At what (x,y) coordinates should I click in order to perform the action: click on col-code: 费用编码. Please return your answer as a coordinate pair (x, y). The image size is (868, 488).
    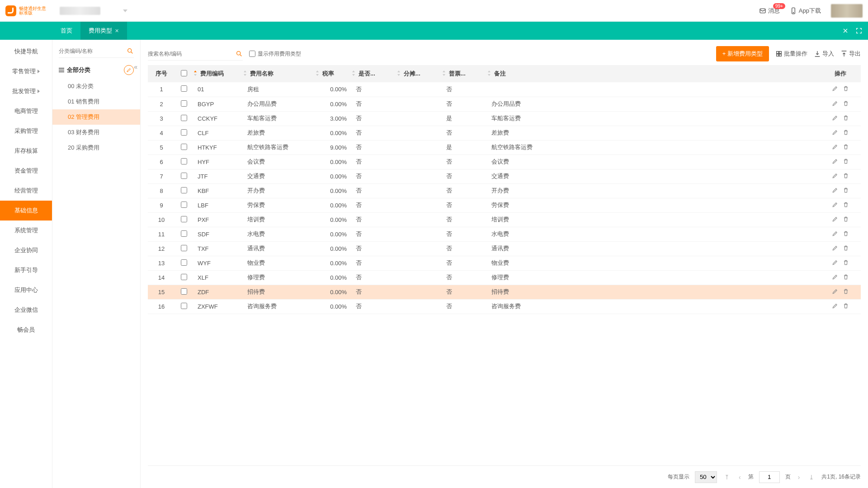
    Looking at the image, I should click on (218, 74).